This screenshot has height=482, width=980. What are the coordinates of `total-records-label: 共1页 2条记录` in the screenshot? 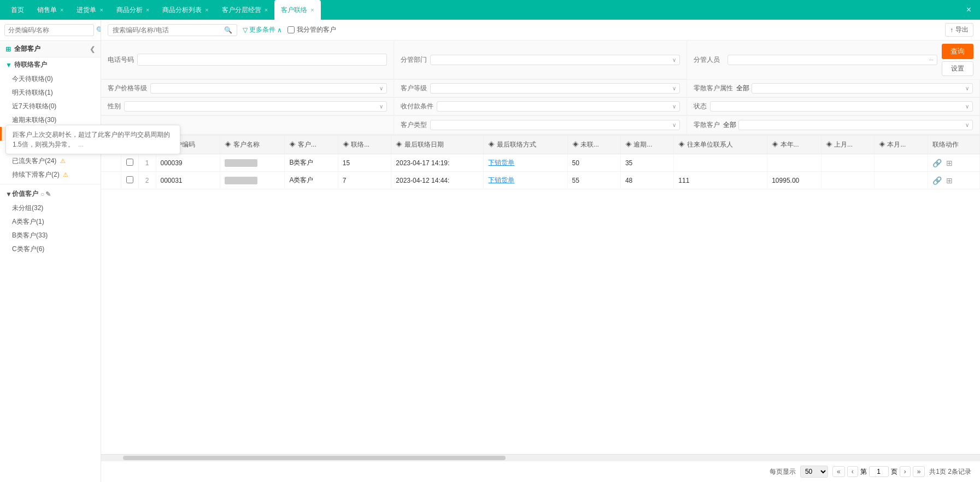 It's located at (950, 472).